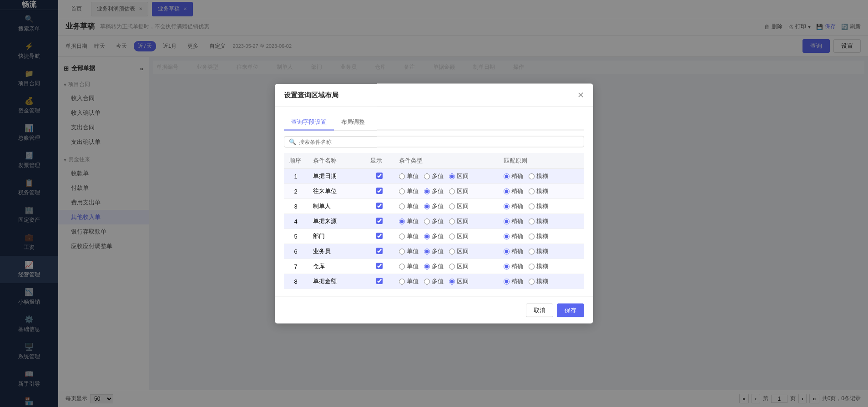  Describe the element at coordinates (570, 310) in the screenshot. I see `modal-save-button: 保存` at that location.